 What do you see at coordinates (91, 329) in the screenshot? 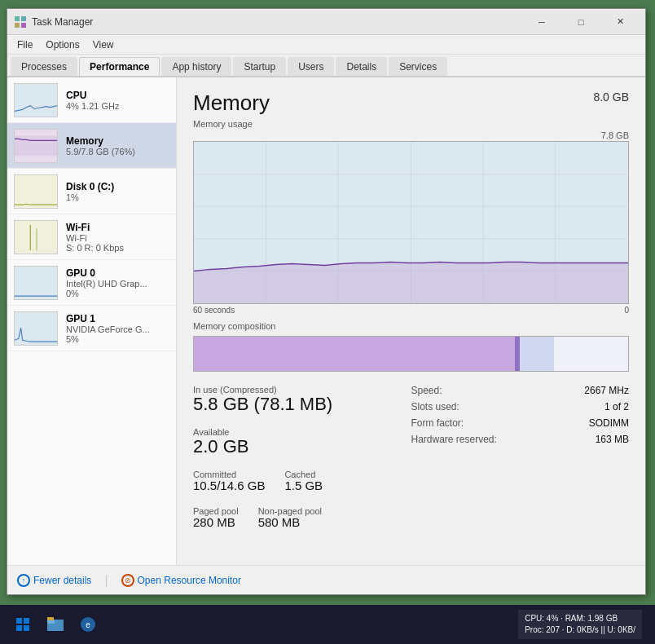
I see `sidebar-item-gpu1: GPU 1 NVIDIA GeForce G... 5%` at bounding box center [91, 329].